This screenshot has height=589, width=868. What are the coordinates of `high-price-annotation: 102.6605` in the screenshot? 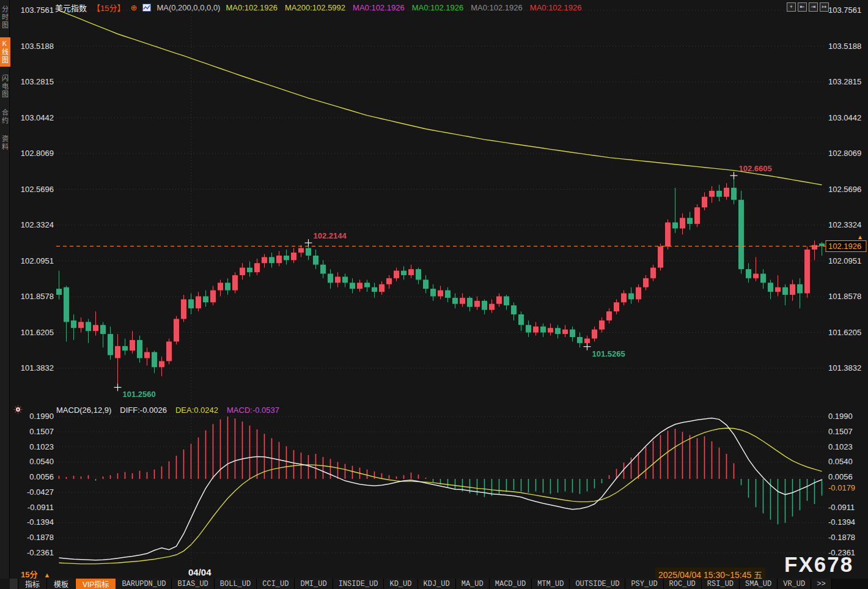 It's located at (756, 169).